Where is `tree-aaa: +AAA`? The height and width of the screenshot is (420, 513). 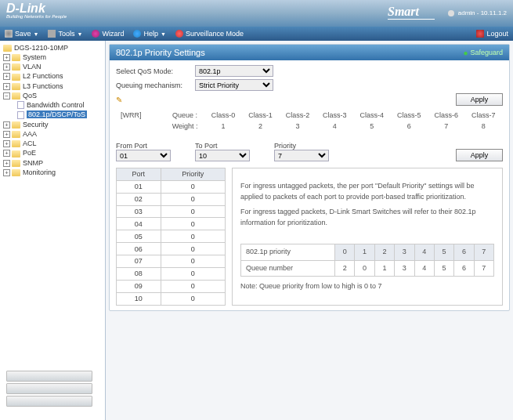 tree-aaa: +AAA is located at coordinates (52, 134).